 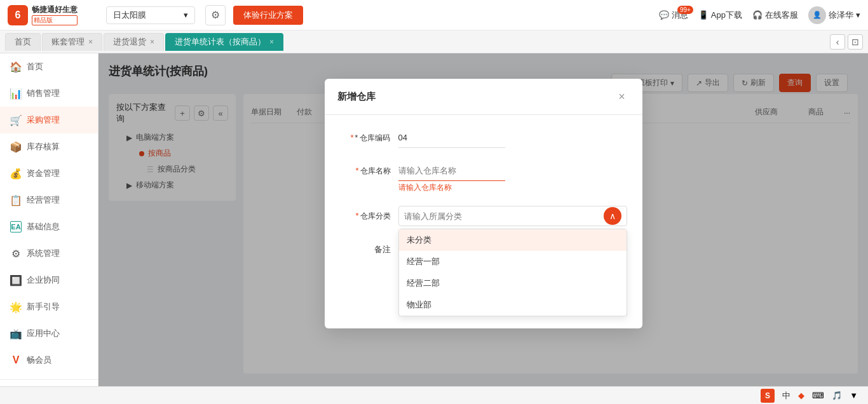 I want to click on tab-purchase-stats: 进货单统计表（按商品） ×, so click(x=224, y=42).